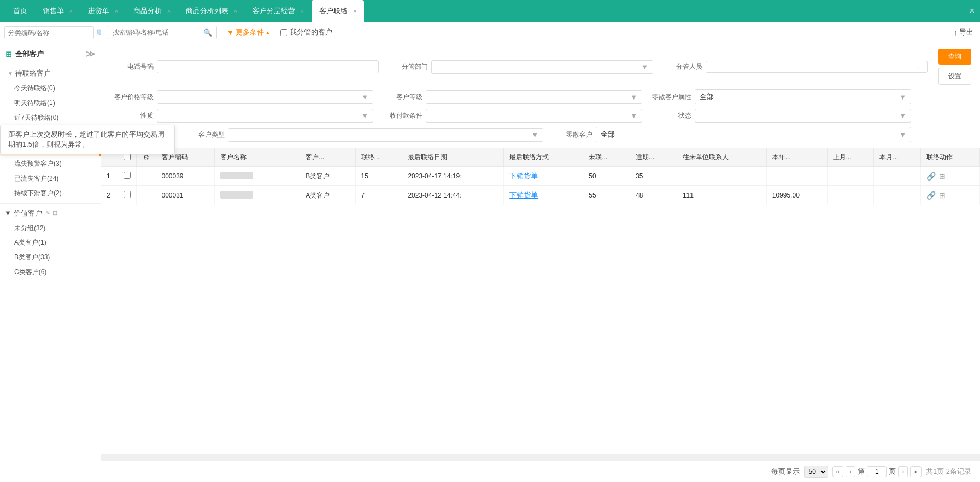  I want to click on dept-select: ▼, so click(542, 67).